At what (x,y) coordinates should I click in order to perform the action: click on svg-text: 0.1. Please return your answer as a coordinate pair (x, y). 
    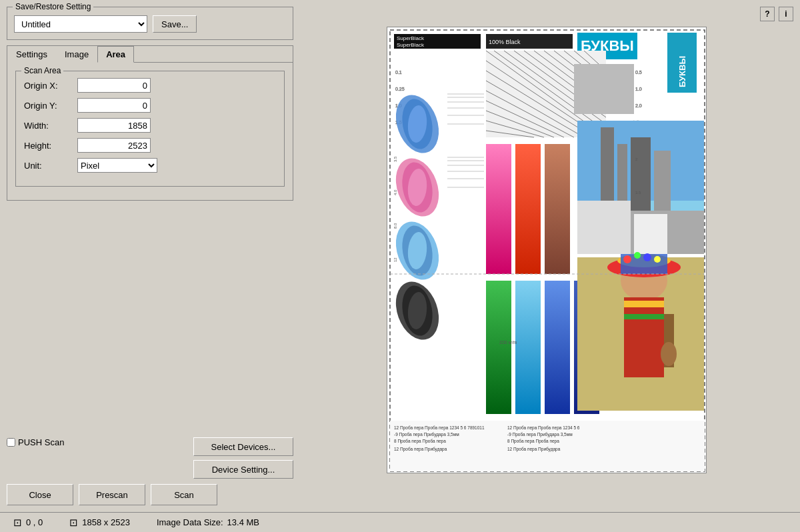
    Looking at the image, I should click on (399, 72).